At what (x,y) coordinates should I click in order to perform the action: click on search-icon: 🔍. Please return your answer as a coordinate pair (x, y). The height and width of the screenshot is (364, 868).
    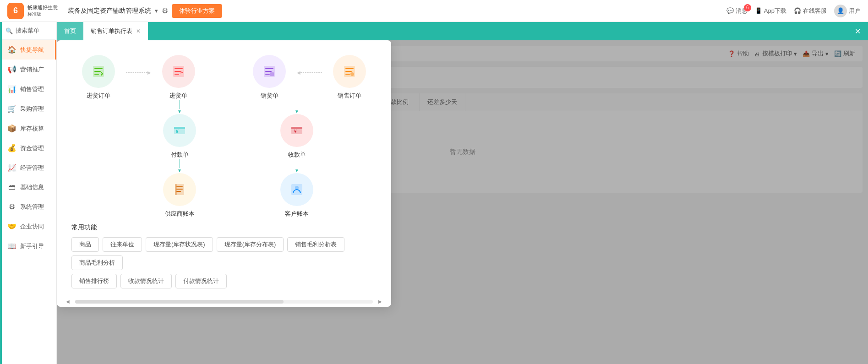
    Looking at the image, I should click on (9, 31).